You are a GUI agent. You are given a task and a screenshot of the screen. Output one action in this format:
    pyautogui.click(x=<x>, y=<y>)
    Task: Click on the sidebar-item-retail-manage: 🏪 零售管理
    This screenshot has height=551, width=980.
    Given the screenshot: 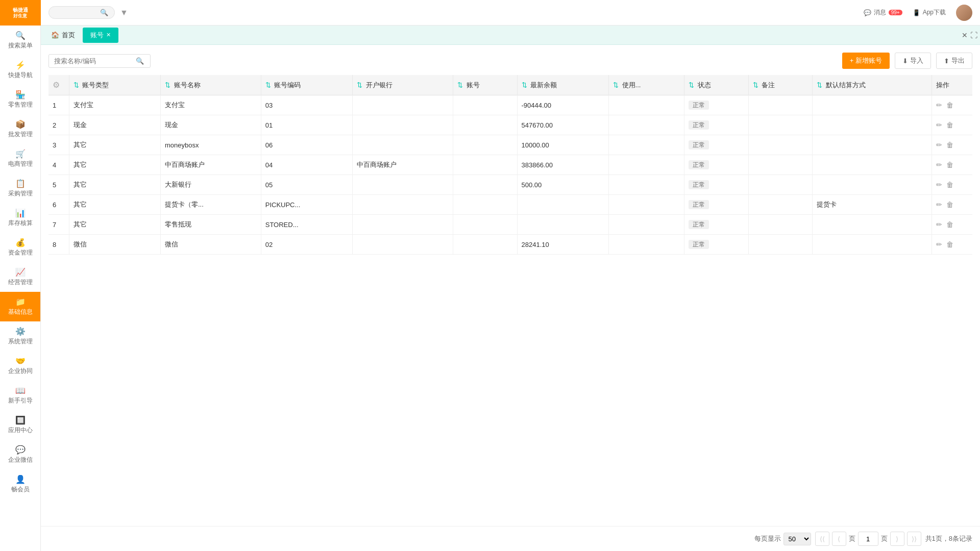 What is the action you would take?
    pyautogui.click(x=20, y=99)
    